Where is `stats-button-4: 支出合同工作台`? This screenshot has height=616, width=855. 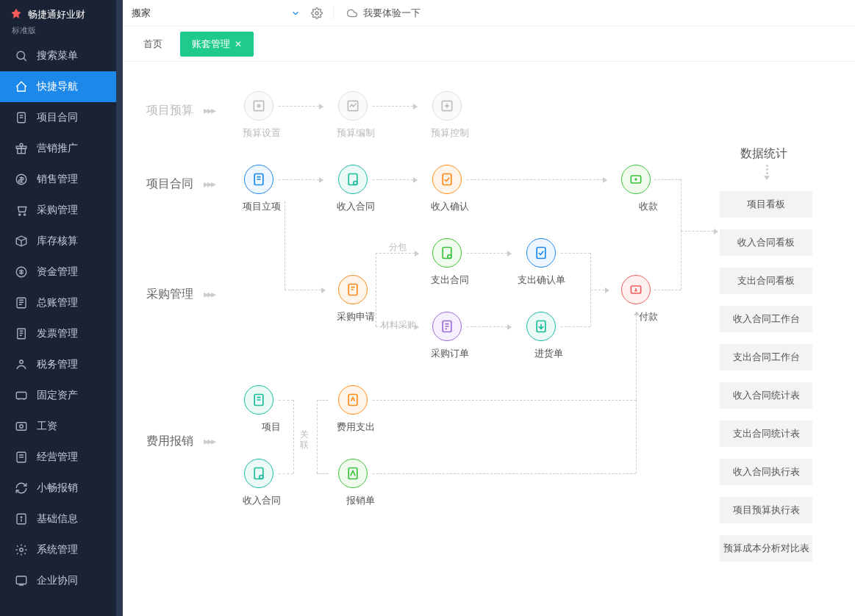
stats-button-4: 支出合同工作台 is located at coordinates (766, 357).